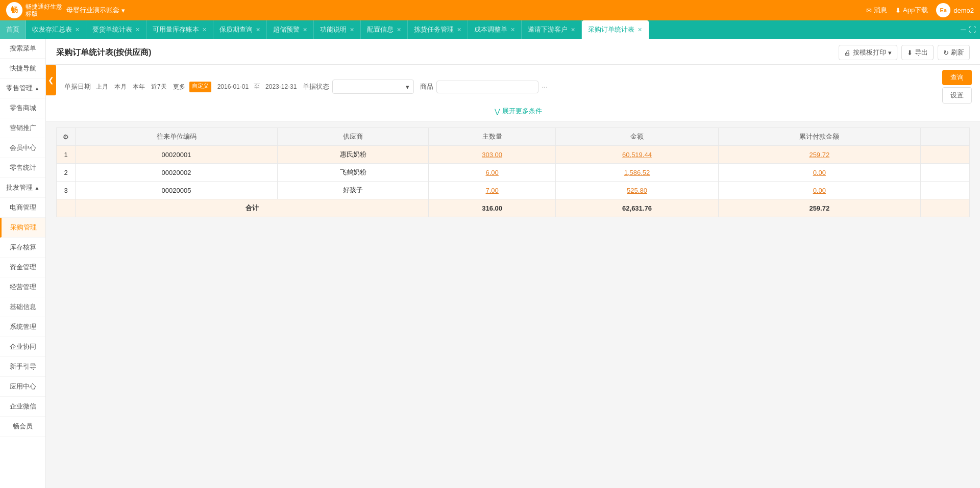 This screenshot has width=980, height=488. I want to click on row-code: 00020005, so click(177, 191).